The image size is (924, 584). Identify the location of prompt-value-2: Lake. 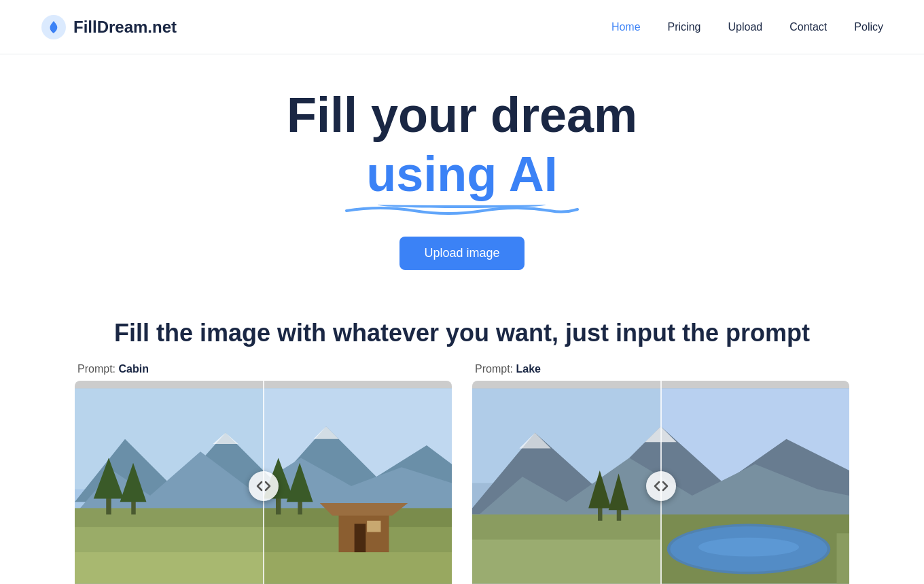
(528, 368).